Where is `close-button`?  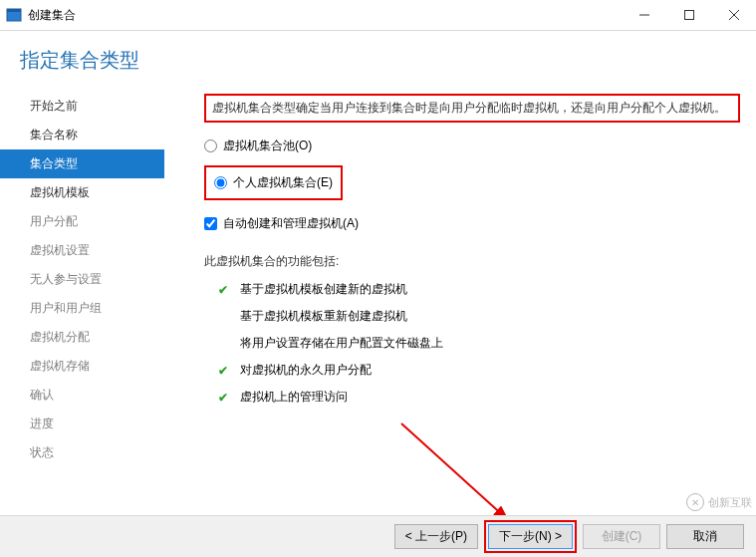 close-button is located at coordinates (733, 15).